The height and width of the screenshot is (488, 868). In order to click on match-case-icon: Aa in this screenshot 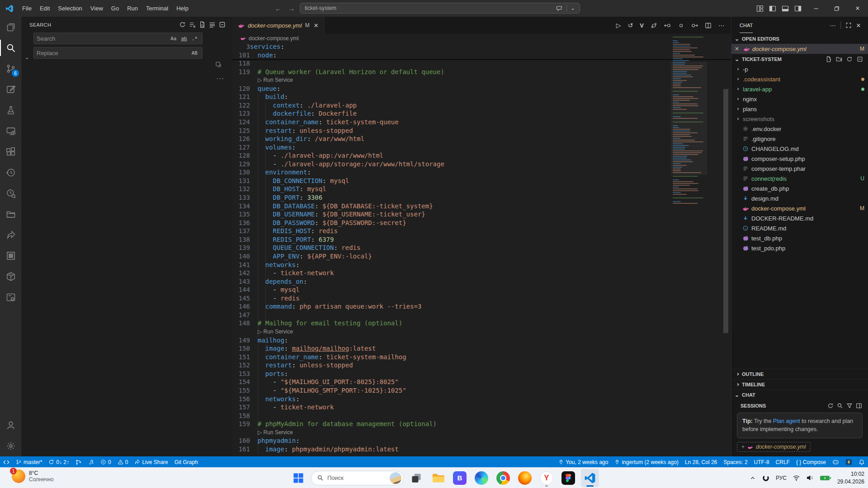, I will do `click(174, 39)`.